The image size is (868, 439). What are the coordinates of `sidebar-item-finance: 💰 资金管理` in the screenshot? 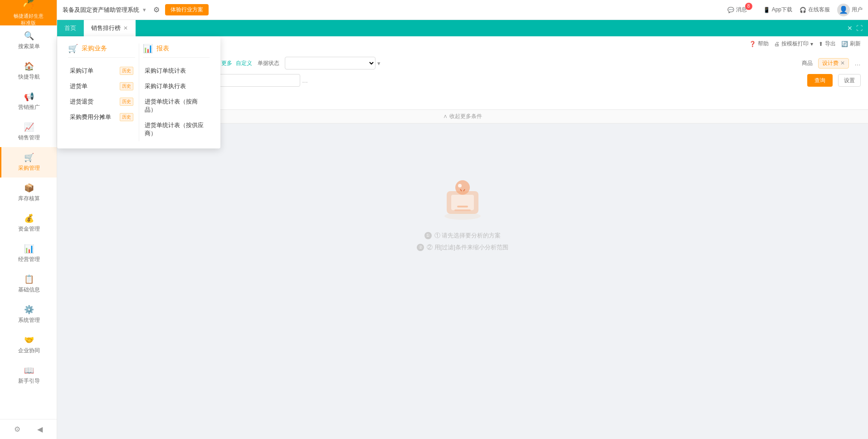 It's located at (28, 223).